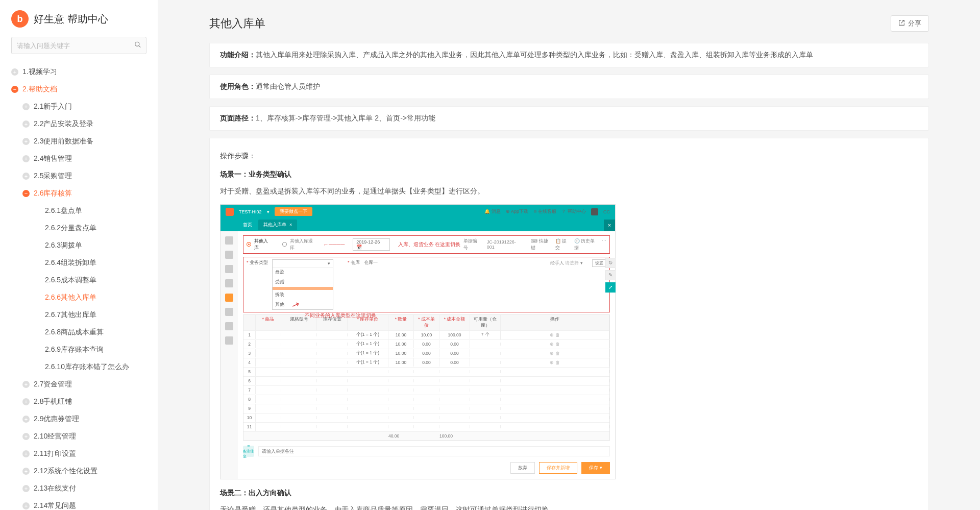 The width and height of the screenshot is (980, 510). Describe the element at coordinates (85, 176) in the screenshot. I see `nav-item: +2.5采购管理` at that location.